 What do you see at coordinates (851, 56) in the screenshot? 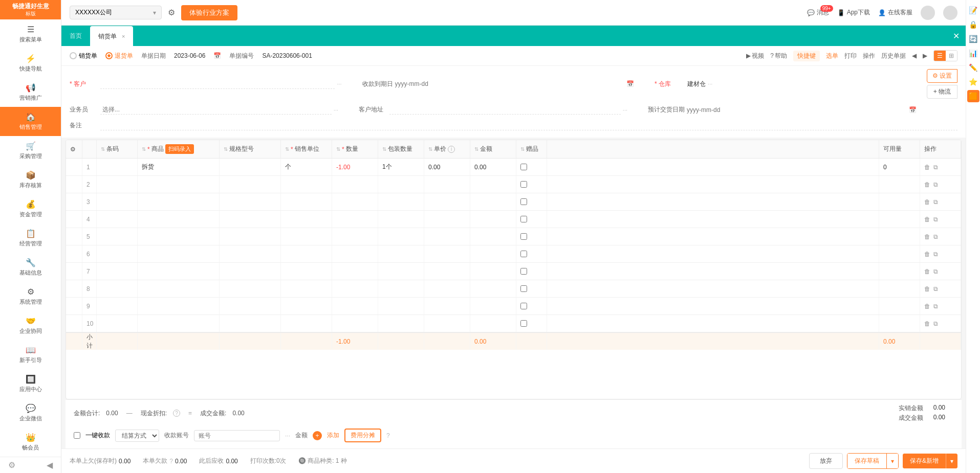
I see `print-btn: 打印` at bounding box center [851, 56].